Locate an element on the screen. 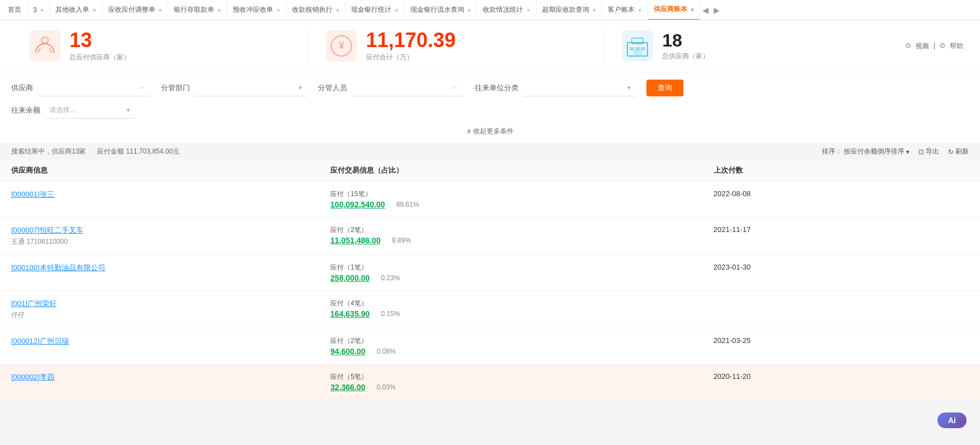 This screenshot has width=980, height=445. balance-select: 请选择... ▾ is located at coordinates (90, 110).